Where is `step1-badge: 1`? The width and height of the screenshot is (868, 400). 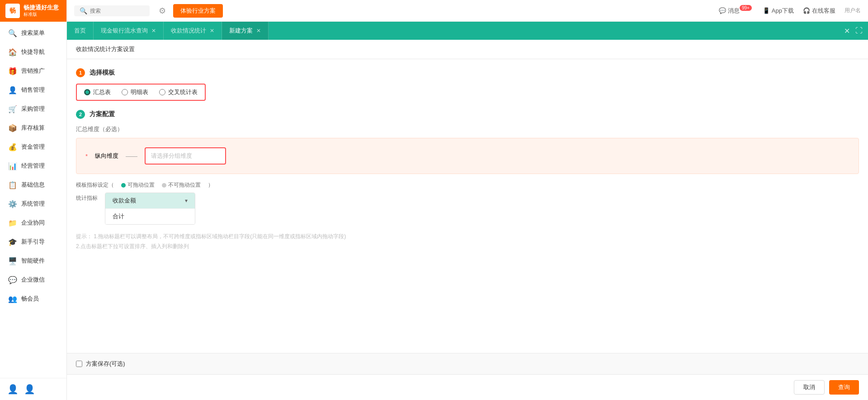 step1-badge: 1 is located at coordinates (80, 73).